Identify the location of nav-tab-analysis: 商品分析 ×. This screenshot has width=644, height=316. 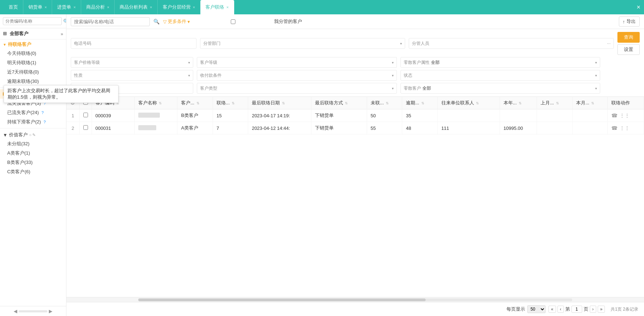
(98, 7).